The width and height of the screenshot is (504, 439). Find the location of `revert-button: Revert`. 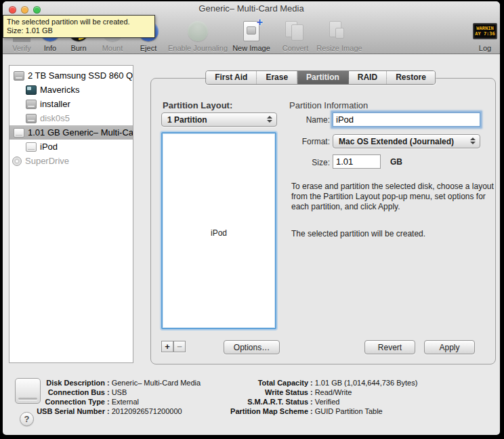

revert-button: Revert is located at coordinates (390, 347).